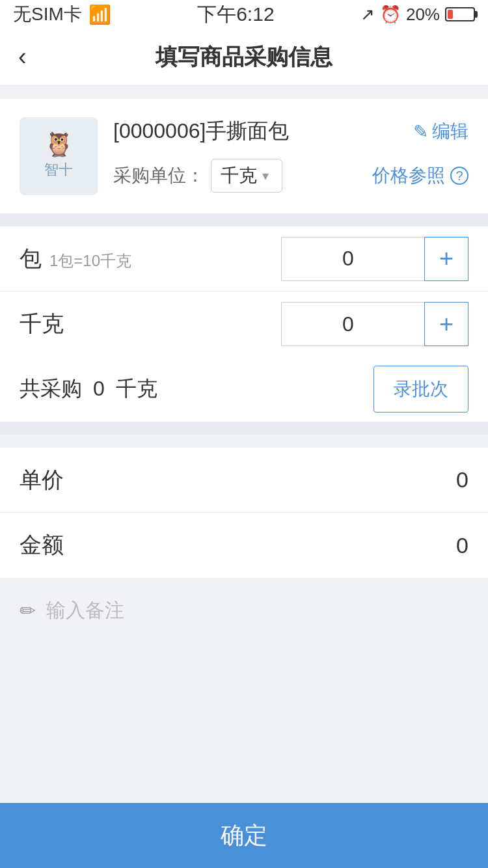 Image resolution: width=488 pixels, height=868 pixels. Describe the element at coordinates (244, 545) in the screenshot. I see `amount-row: 金额 0` at that location.